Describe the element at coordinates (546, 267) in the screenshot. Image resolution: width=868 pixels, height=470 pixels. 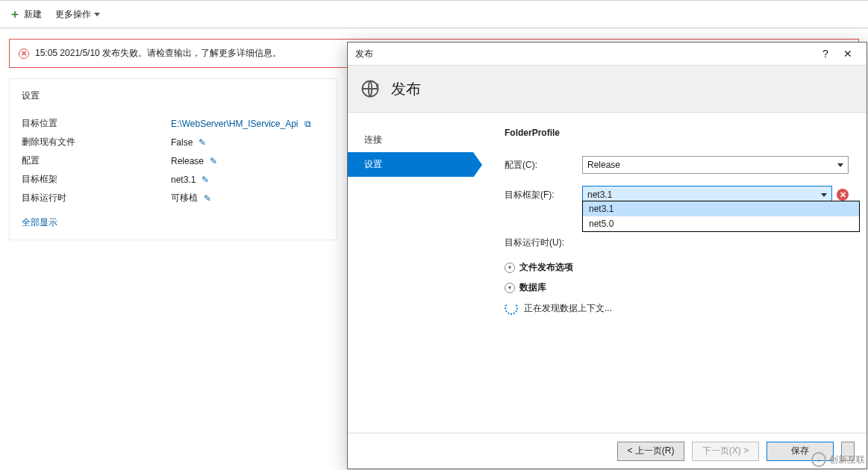
I see `file-publish-label: 文件发布选项` at that location.